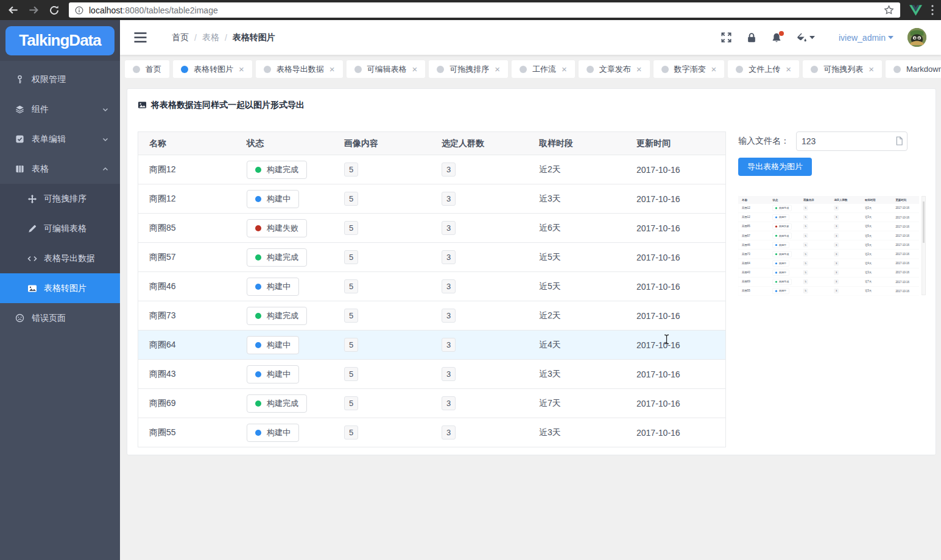 The width and height of the screenshot is (941, 560). What do you see at coordinates (180, 38) in the screenshot?
I see `breadcrumb-home: 首页` at bounding box center [180, 38].